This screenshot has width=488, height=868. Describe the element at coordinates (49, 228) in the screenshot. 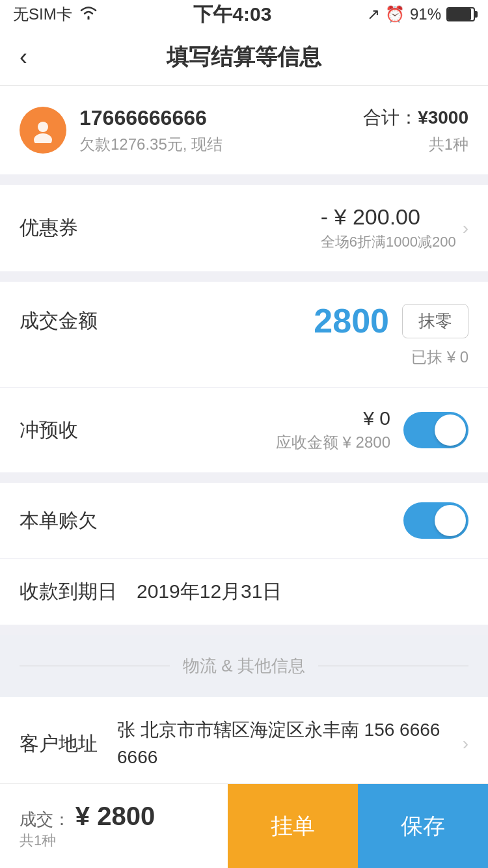

I see `coupon-label: 优惠券` at that location.